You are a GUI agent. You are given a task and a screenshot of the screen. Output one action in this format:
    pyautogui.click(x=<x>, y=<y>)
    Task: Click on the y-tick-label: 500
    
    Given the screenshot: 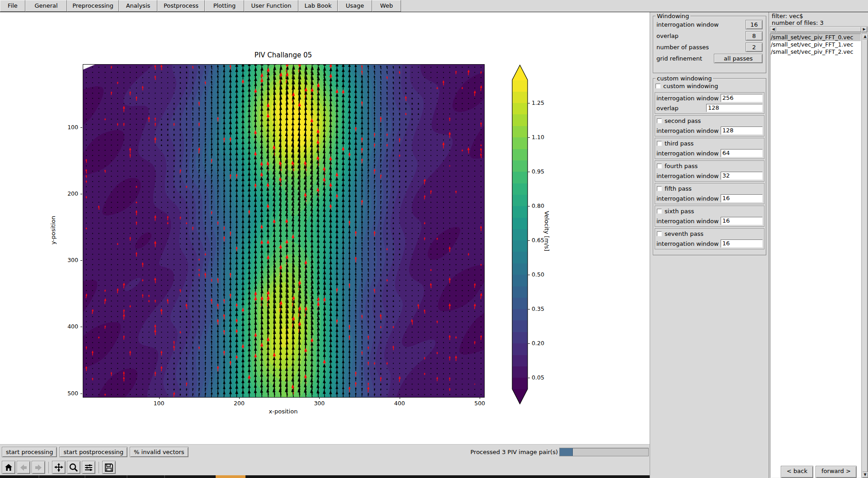 What is the action you would take?
    pyautogui.click(x=69, y=393)
    